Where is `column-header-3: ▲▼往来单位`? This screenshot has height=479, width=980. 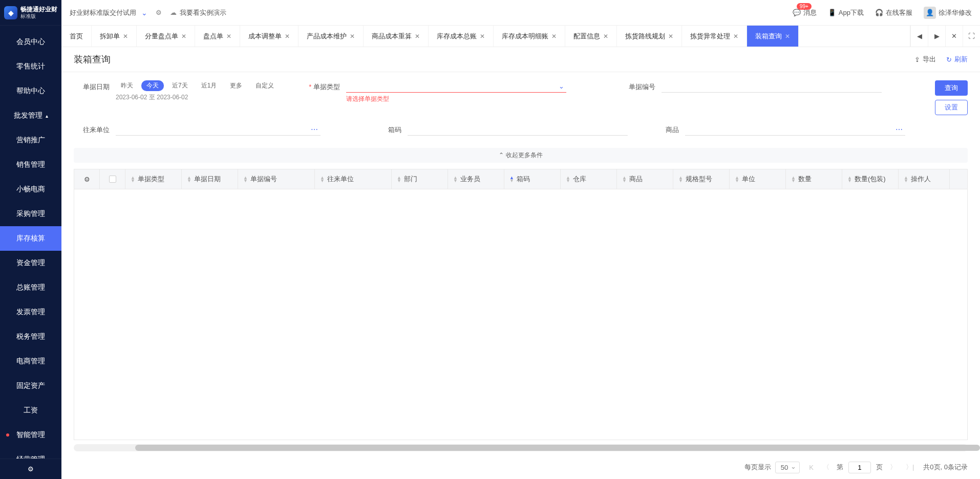
column-header-3: ▲▼往来单位 is located at coordinates (353, 179).